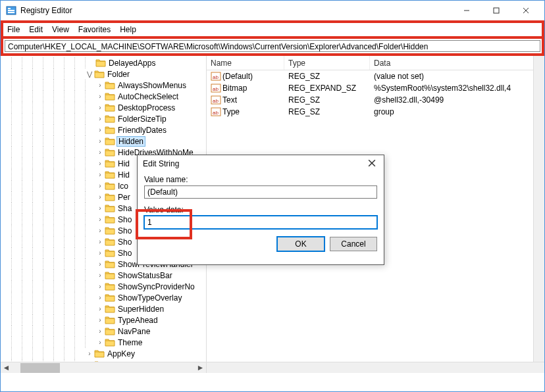 This screenshot has height=392, width=545. Describe the element at coordinates (457, 76) in the screenshot. I see `value-data: (value not set)` at that location.